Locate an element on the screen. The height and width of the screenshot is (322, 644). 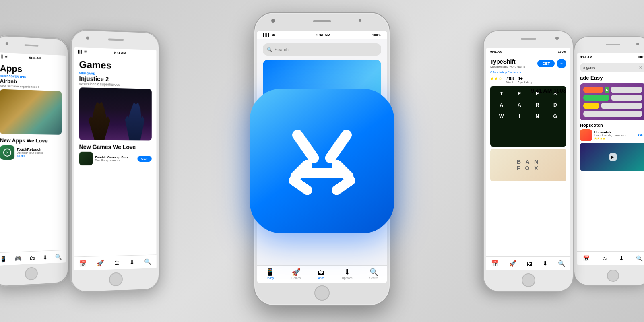
word-game-2: B A NF O X is located at coordinates (528, 165).